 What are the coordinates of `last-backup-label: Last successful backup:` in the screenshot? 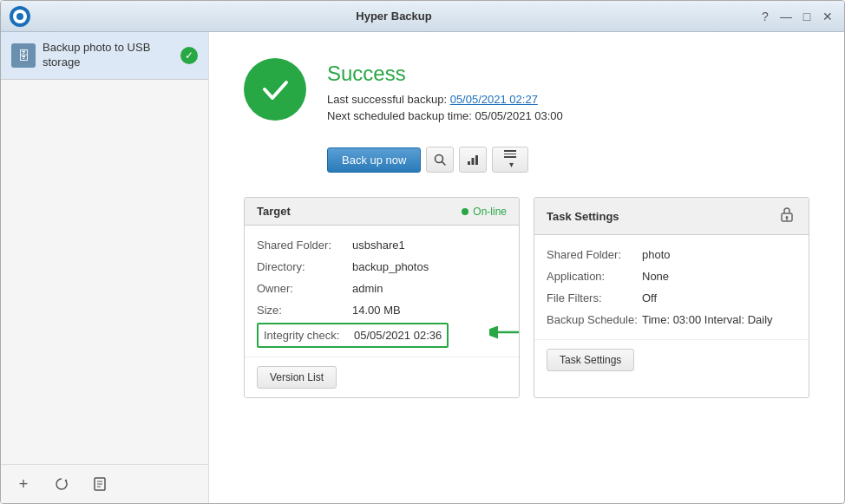 It's located at (387, 99).